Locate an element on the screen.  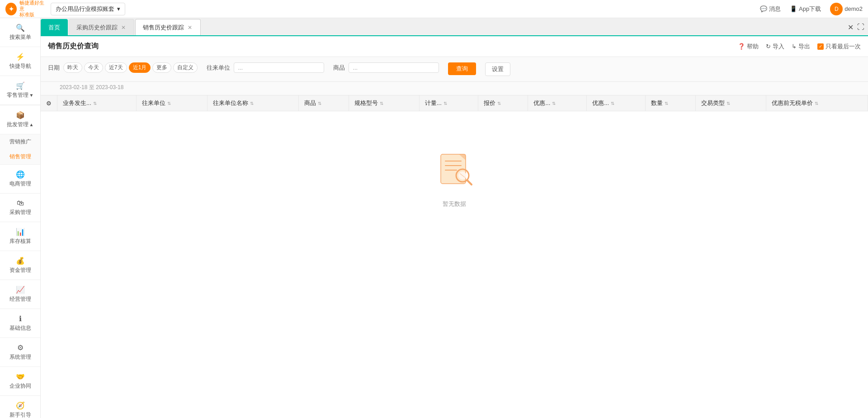
table-th-spec: 规格型号 ⇅ is located at coordinates (384, 103).